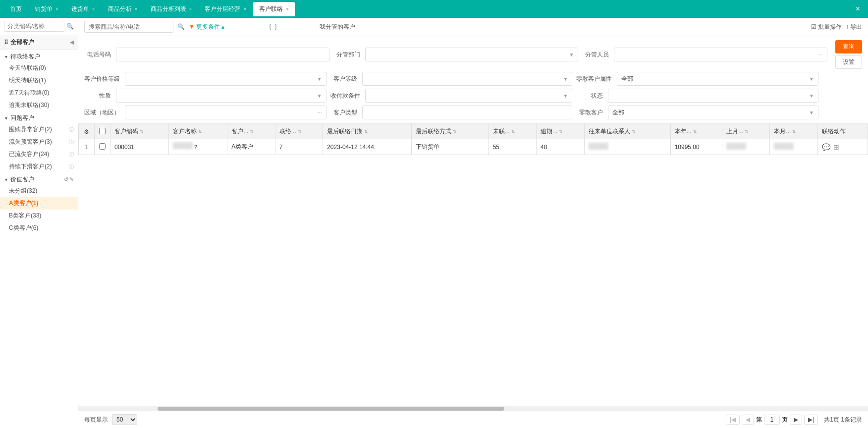 The height and width of the screenshot is (428, 868). I want to click on th-last-month: 上月...⇅, so click(746, 132).